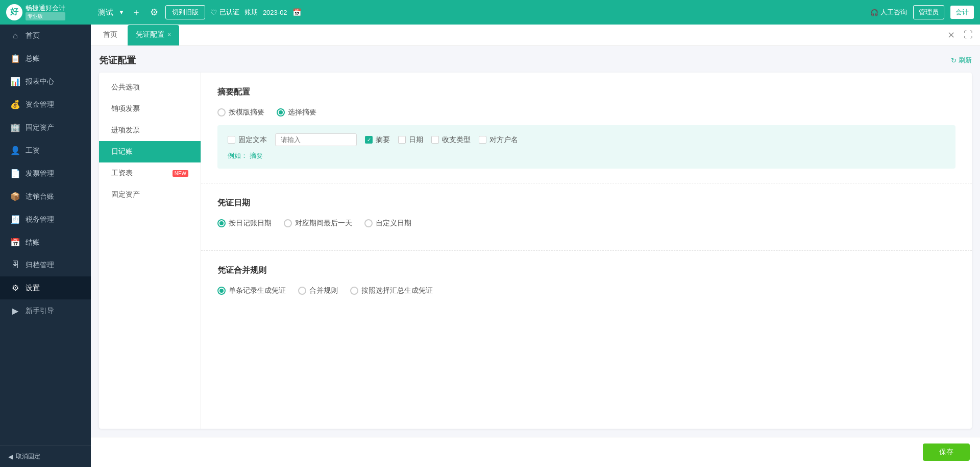 Image resolution: width=980 pixels, height=467 pixels. What do you see at coordinates (354, 291) in the screenshot?
I see `radio-select-merge-circle` at bounding box center [354, 291].